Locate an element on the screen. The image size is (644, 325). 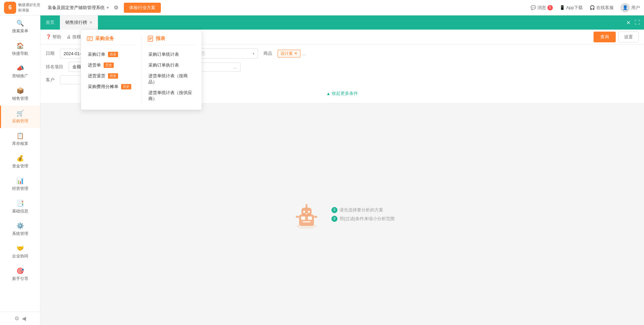
tab-home: 首页 is located at coordinates (50, 23).